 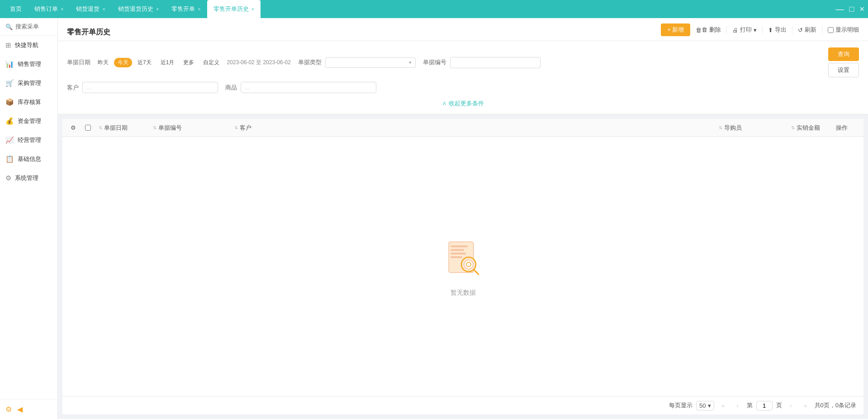 What do you see at coordinates (29, 121) in the screenshot?
I see `sidebar-item-finance: 💰 资金管理` at bounding box center [29, 121].